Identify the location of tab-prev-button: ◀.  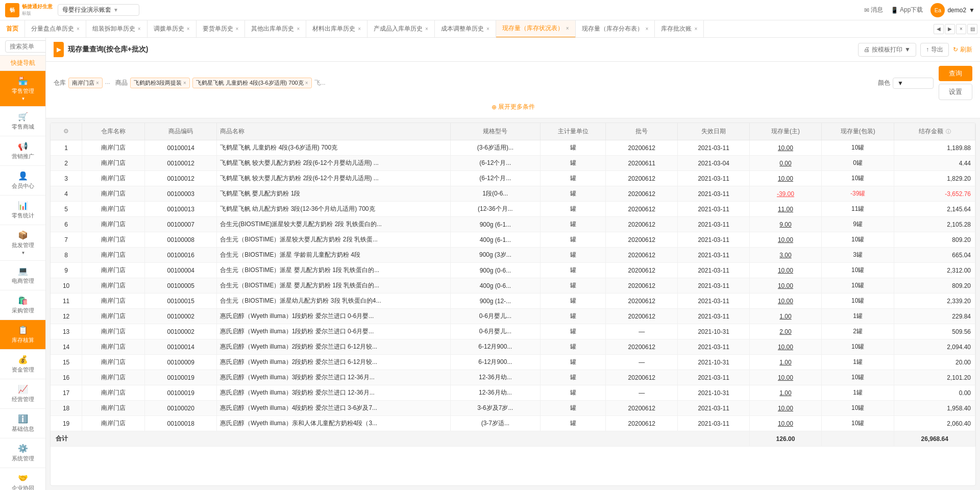
(939, 29).